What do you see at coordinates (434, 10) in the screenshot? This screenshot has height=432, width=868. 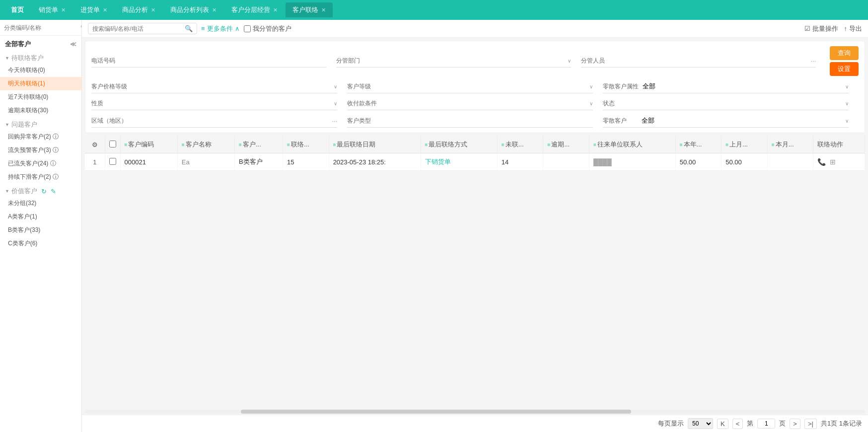 I see `top-navigation: 首页 销货单 ✕ 进货单 ✕ 商品分析 ✕ 商品分析列表 ✕ 客户分层经营 ✕ …` at bounding box center [434, 10].